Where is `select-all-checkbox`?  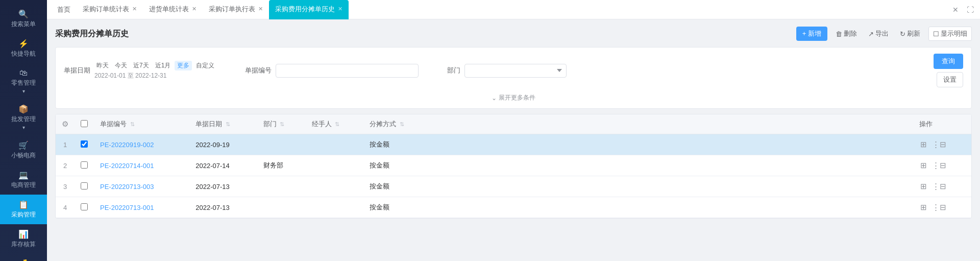 select-all-checkbox is located at coordinates (84, 124).